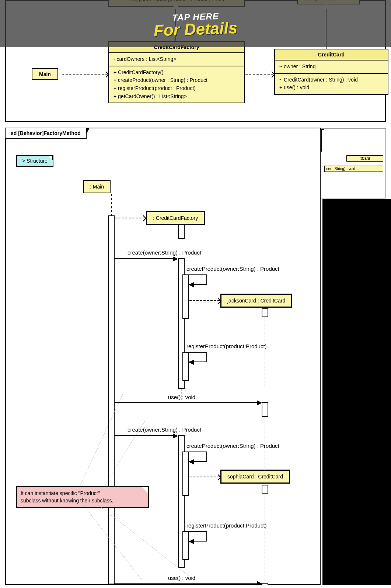  Describe the element at coordinates (177, 97) in the screenshot. I see `ccfactory-op4: + getCardOwner() : List<String>` at that location.